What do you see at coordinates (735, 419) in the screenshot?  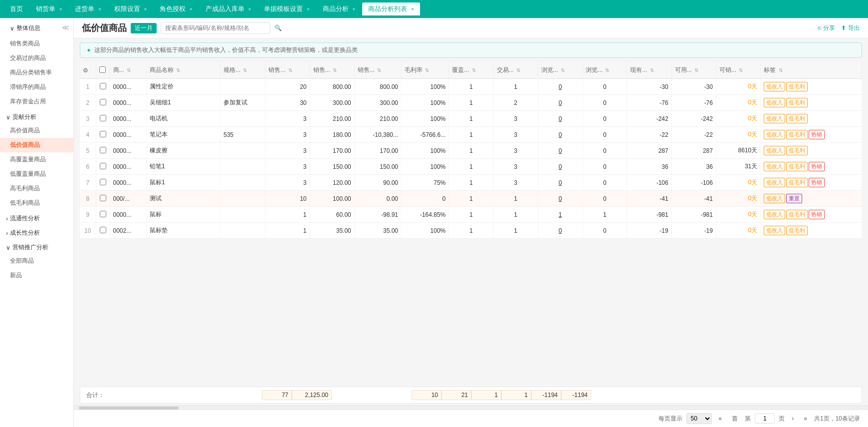 I see `prev-page-btn: 首` at bounding box center [735, 419].